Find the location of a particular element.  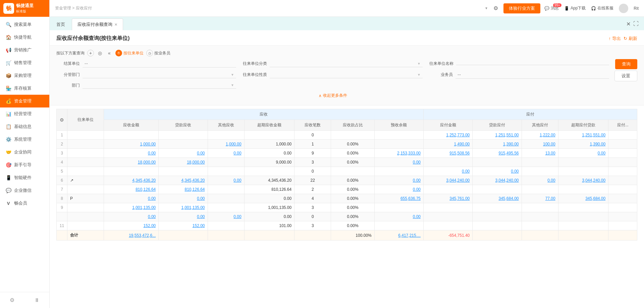

footer-prepaid: 6,417,215.... is located at coordinates (399, 235).